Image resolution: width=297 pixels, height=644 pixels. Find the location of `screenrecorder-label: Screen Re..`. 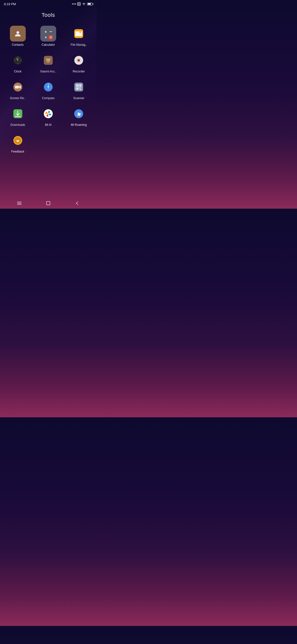

screenrecorder-label: Screen Re.. is located at coordinates (18, 98).